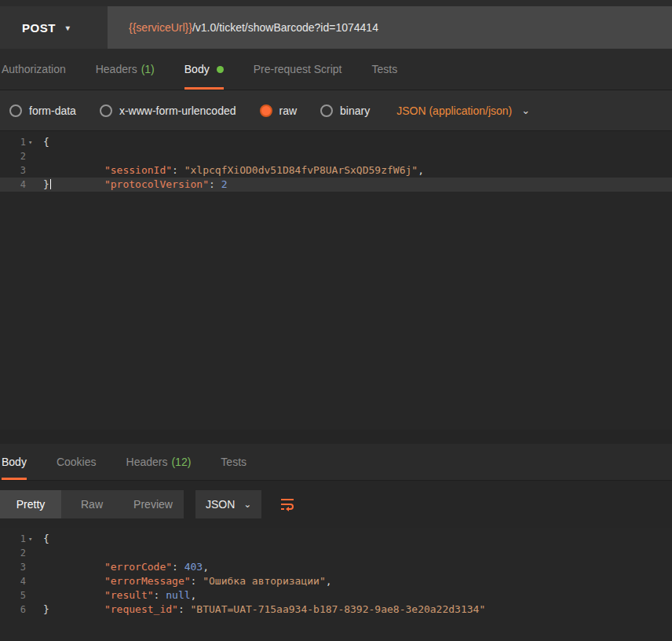 Image resolution: width=672 pixels, height=641 pixels. Describe the element at coordinates (336, 595) in the screenshot. I see `code-line: 5 "request_id": "BTUAT=UAT-715aa934-b187…` at that location.